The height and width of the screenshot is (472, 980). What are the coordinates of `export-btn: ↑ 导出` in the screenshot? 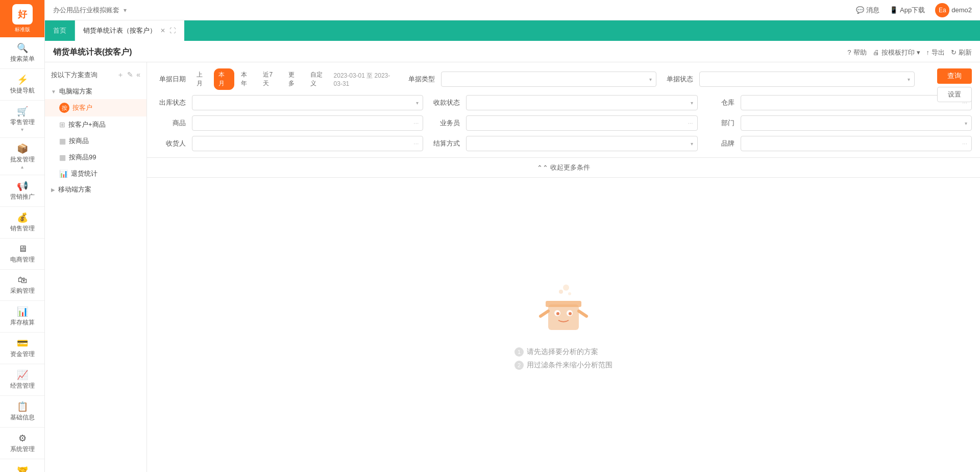 It's located at (936, 53).